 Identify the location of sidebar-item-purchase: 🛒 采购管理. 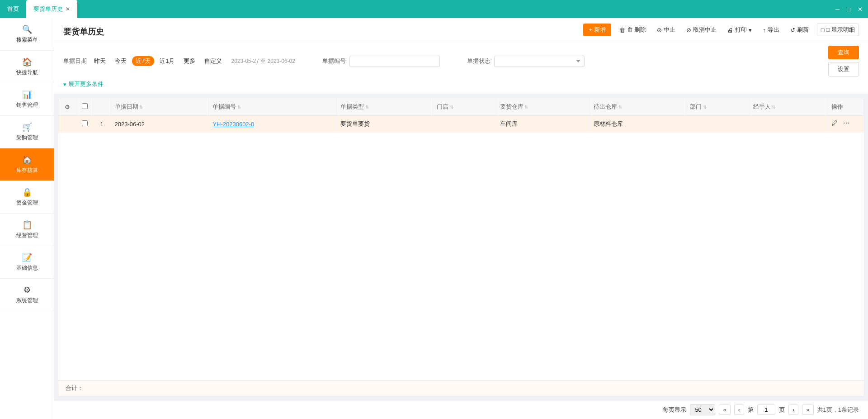
(27, 132).